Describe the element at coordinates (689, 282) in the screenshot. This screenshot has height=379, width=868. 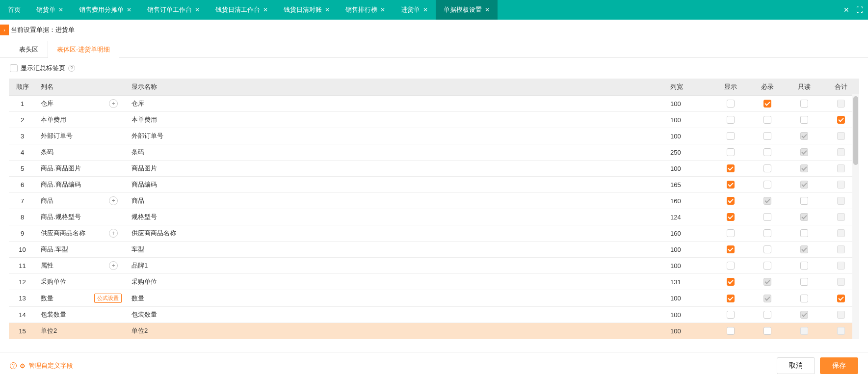
I see `cell-width: 131` at that location.